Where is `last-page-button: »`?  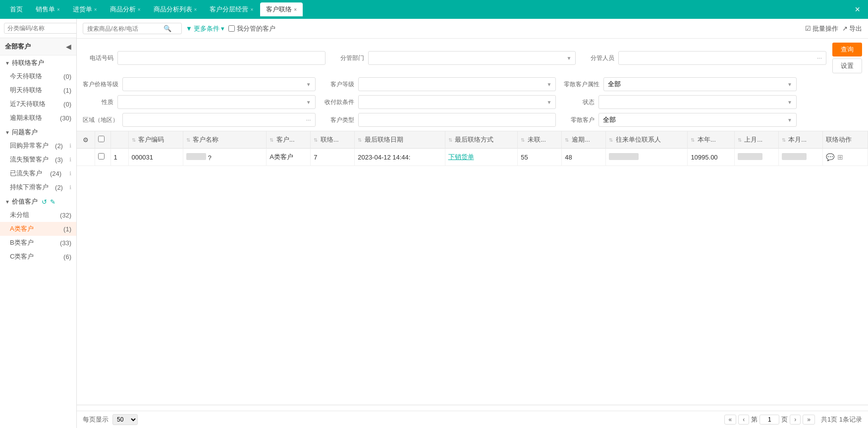 last-page-button: » is located at coordinates (809, 420).